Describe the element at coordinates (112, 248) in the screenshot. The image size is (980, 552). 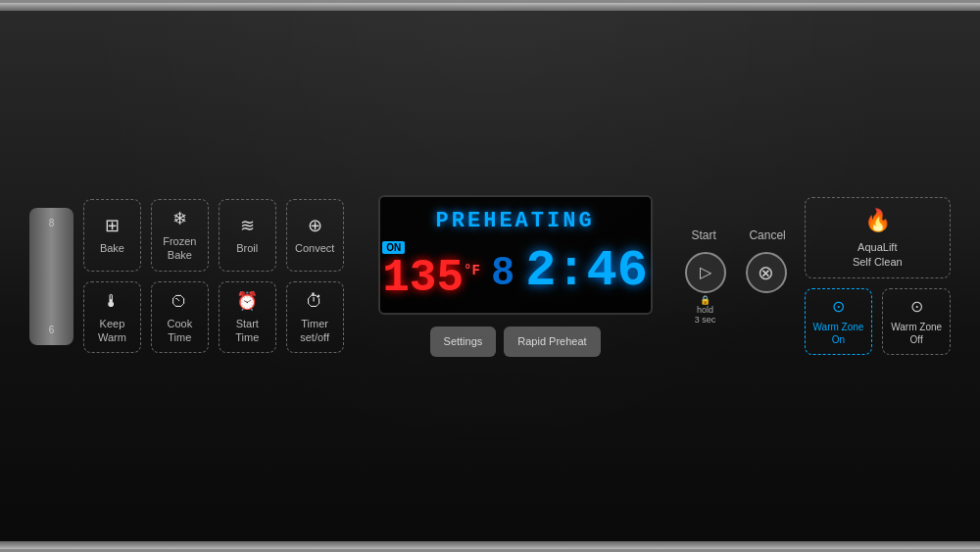
I see `bake-label: Bake` at that location.